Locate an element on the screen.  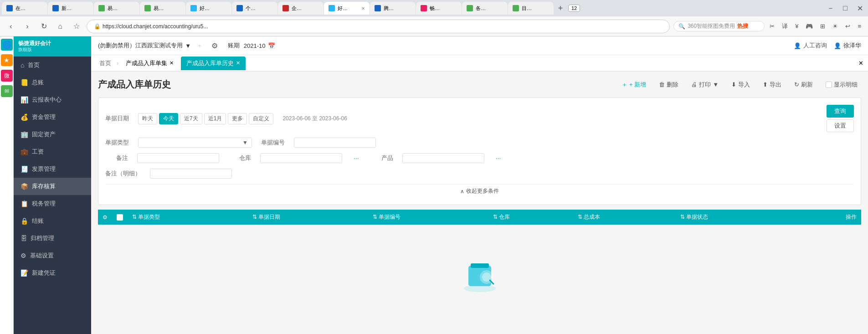
th-checkbox is located at coordinates (120, 217).